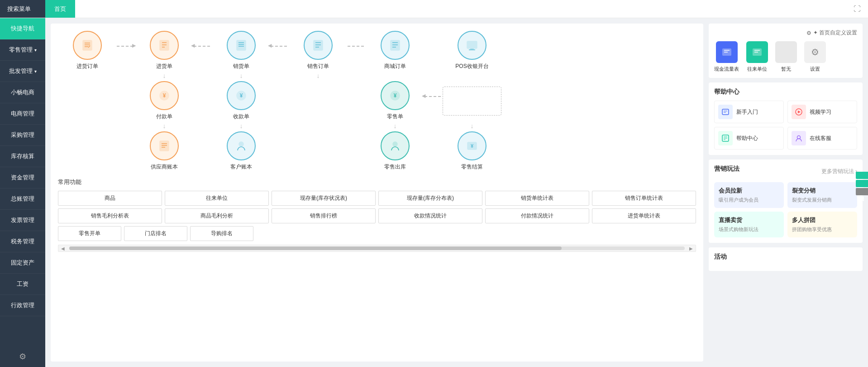  Describe the element at coordinates (324, 198) in the screenshot. I see `func-btn-stock1: 现存量(库存状况表)` at that location.